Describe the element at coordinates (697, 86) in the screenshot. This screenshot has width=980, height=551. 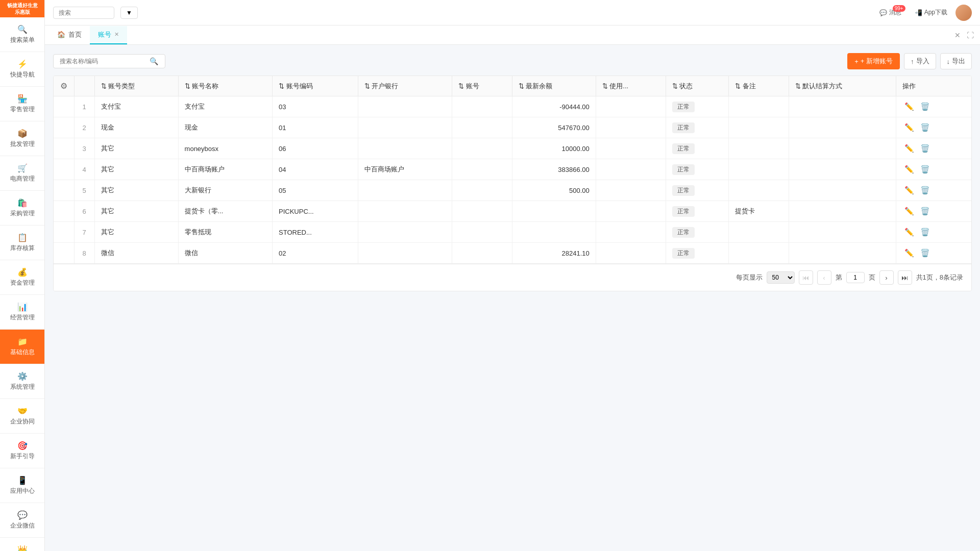
I see `col-status: ⇅ 状态` at that location.